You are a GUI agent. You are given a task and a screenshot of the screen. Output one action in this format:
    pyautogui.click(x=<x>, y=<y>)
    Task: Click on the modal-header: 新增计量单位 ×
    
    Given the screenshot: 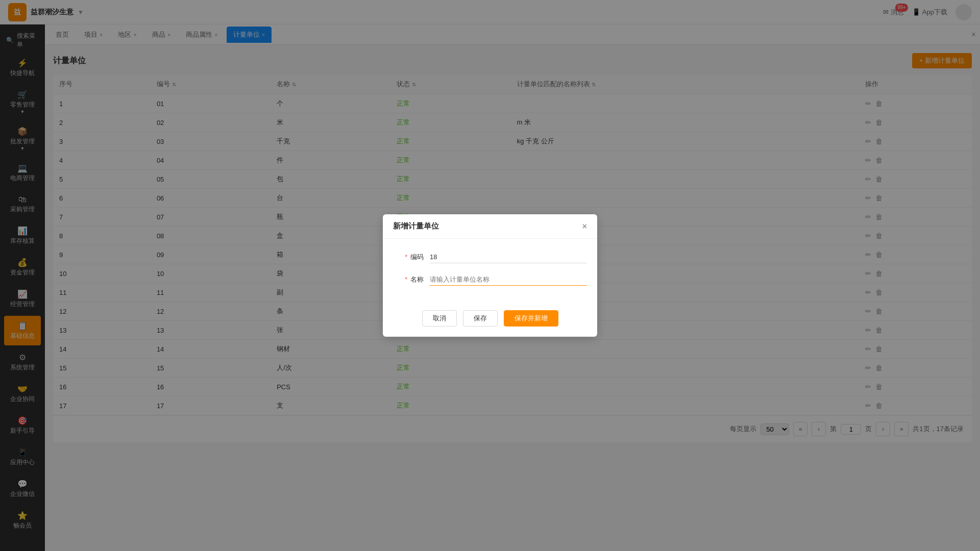 What is the action you would take?
    pyautogui.click(x=490, y=227)
    